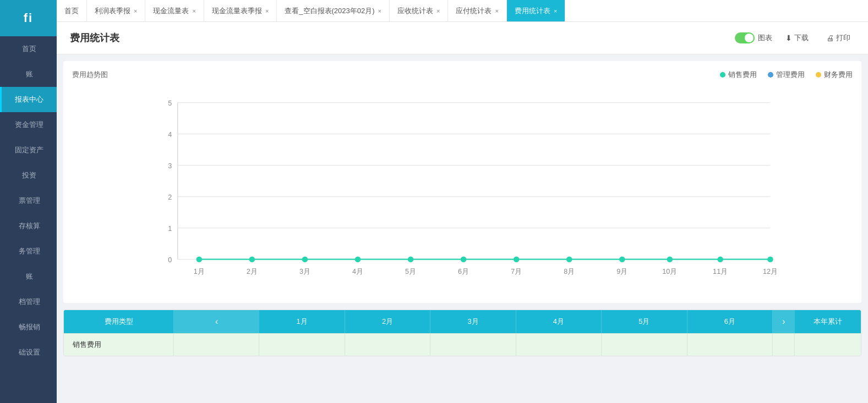 The image size is (868, 403). Describe the element at coordinates (516, 272) in the screenshot. I see `svg-text: 7月` at that location.